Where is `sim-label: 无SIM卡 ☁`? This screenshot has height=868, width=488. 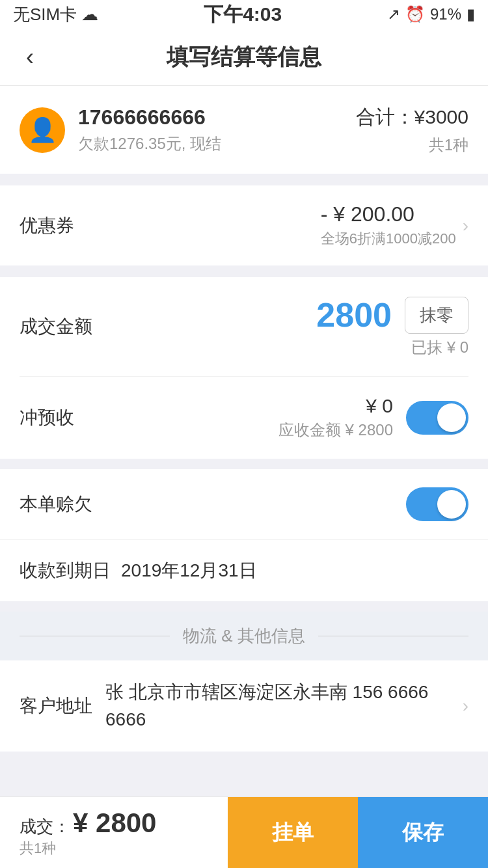 sim-label: 无SIM卡 ☁ is located at coordinates (56, 14).